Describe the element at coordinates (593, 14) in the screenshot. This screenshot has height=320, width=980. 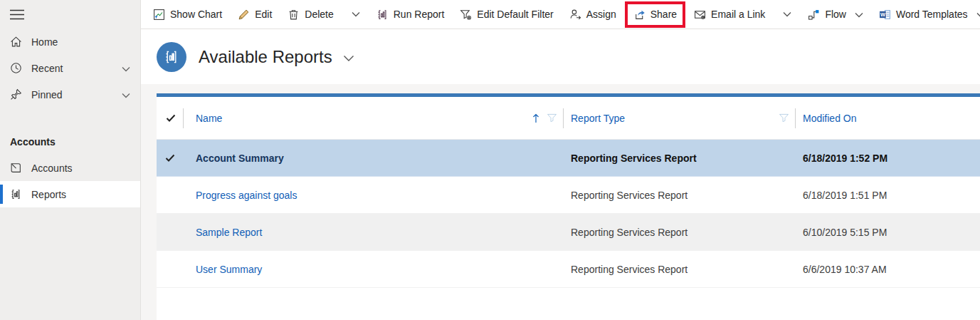
I see `assign-button: Assign` at that location.